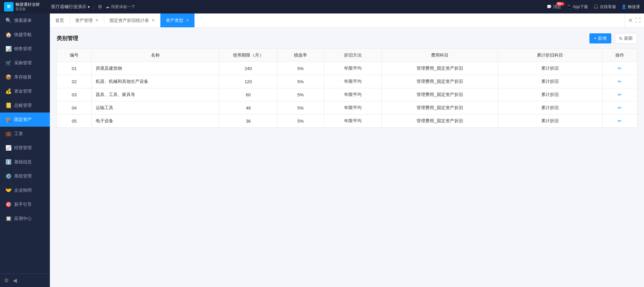 This screenshot has width=644, height=287. Describe the element at coordinates (23, 162) in the screenshot. I see `sidebar-item-label: 基础信息` at that location.